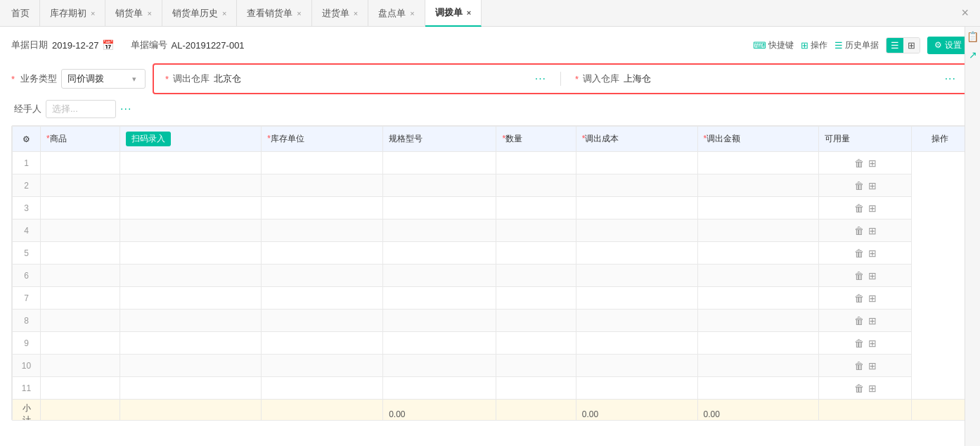 The image size is (980, 446). What do you see at coordinates (396, 13) in the screenshot?
I see `tab-stocktake: 盘点单 ×` at bounding box center [396, 13].